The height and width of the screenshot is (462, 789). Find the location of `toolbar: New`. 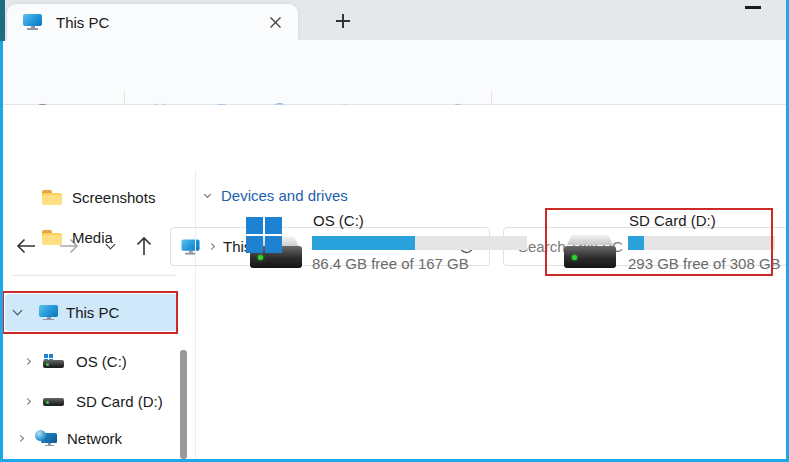

toolbar: New is located at coordinates (394, 72).